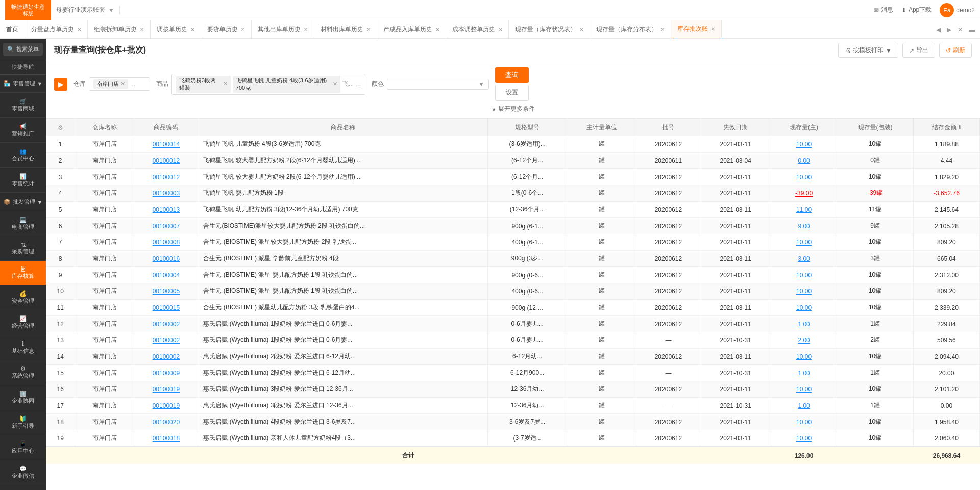  Describe the element at coordinates (23, 105) in the screenshot. I see `sidebar-item-retail-shop: 🛒 零售商城` at that location.